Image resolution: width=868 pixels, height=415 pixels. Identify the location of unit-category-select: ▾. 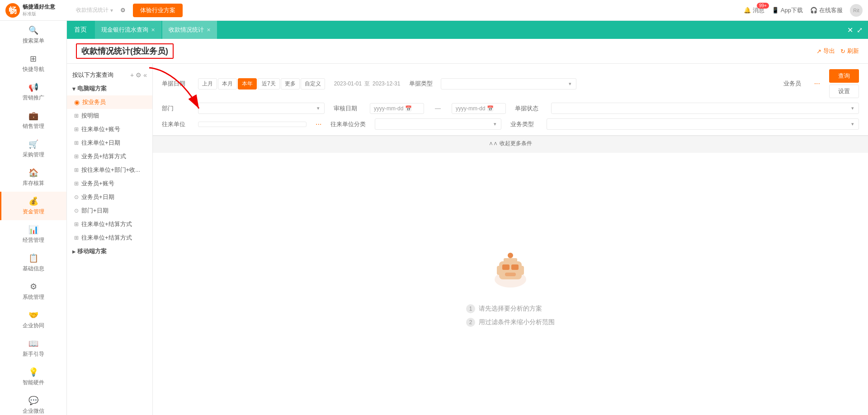
(438, 124).